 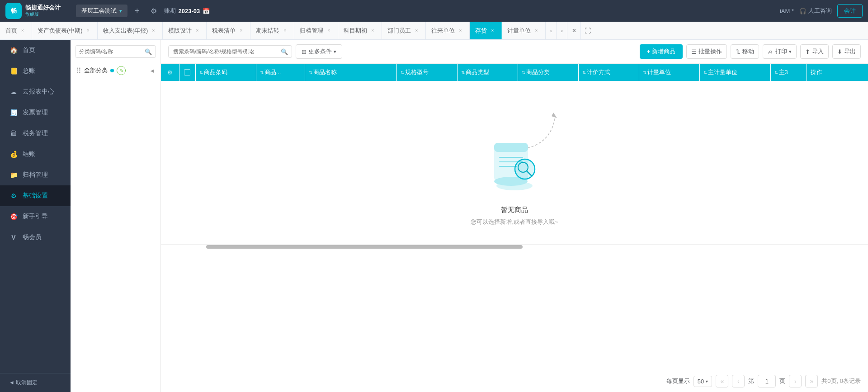 What do you see at coordinates (816, 11) in the screenshot?
I see `customer-service-btn: 🎧 人工咨询` at bounding box center [816, 11].